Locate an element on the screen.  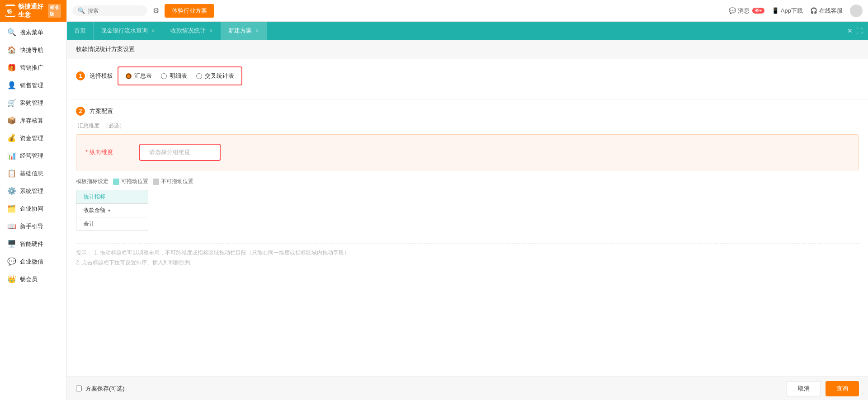
sidebar-item-member: 👑 畅会员 is located at coordinates (33, 279).